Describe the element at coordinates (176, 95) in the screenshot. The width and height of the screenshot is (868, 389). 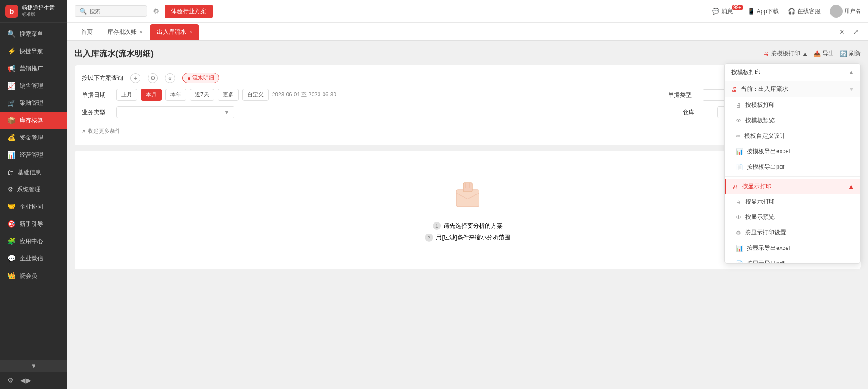
I see `date-this-year-btn: 本年` at that location.